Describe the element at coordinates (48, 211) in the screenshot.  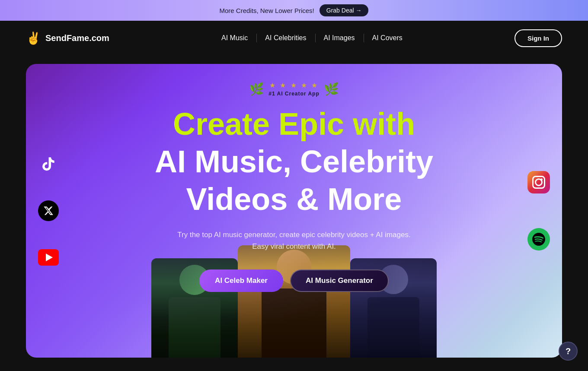
I see `social-icons-left` at that location.